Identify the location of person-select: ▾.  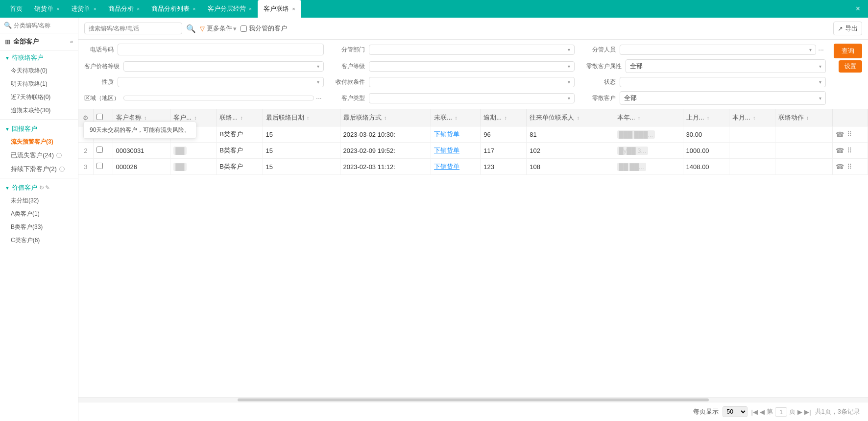
(718, 50).